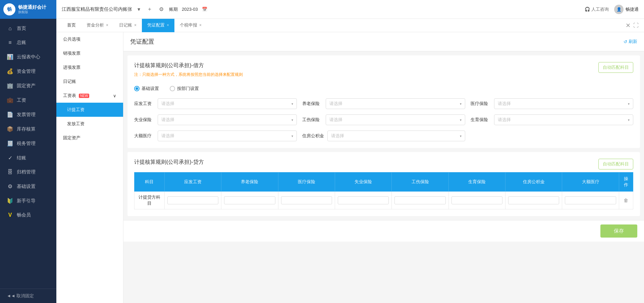 This screenshot has height=303, width=644. I want to click on sidebar-label-assets: 固定资产, so click(26, 86).